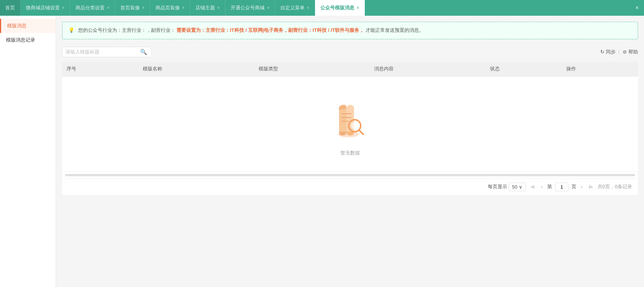  I want to click on page-first-button: ⊲, so click(533, 187).